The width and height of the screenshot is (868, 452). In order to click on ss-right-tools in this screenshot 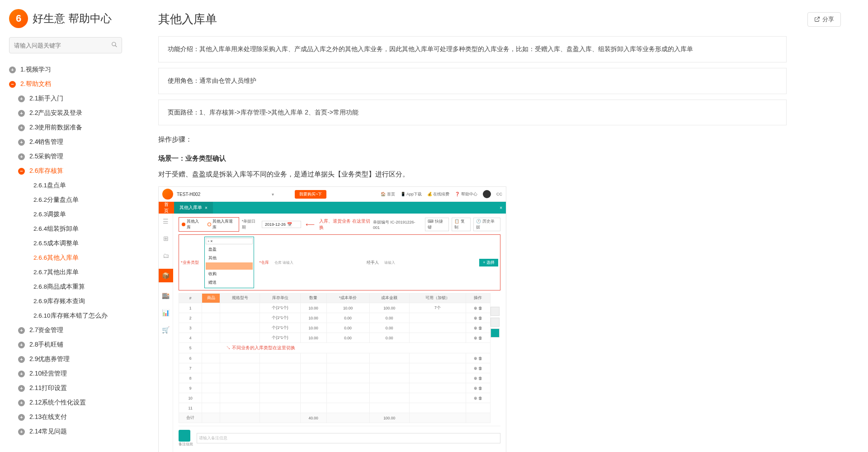, I will do `click(495, 358)`.